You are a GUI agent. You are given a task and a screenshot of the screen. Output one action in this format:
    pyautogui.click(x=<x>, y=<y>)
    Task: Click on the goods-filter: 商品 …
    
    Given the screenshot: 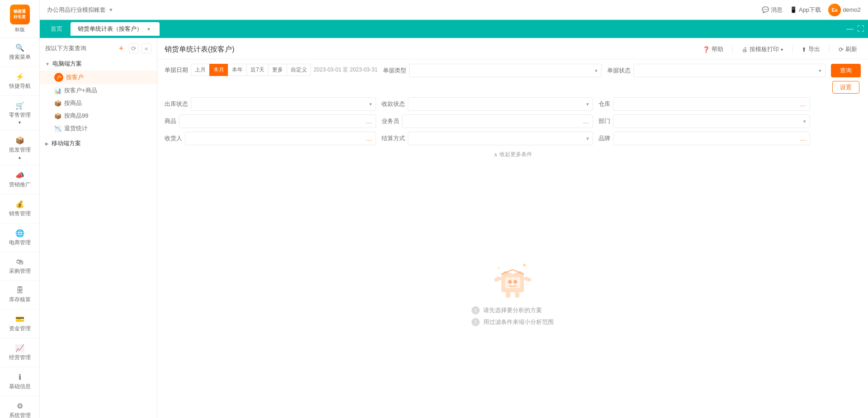 What is the action you would take?
    pyautogui.click(x=270, y=121)
    